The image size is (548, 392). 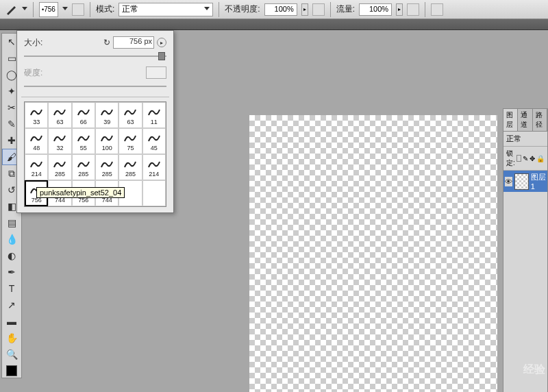 What do you see at coordinates (540, 159) in the screenshot?
I see `lock-all-icon: 🔒` at bounding box center [540, 159].